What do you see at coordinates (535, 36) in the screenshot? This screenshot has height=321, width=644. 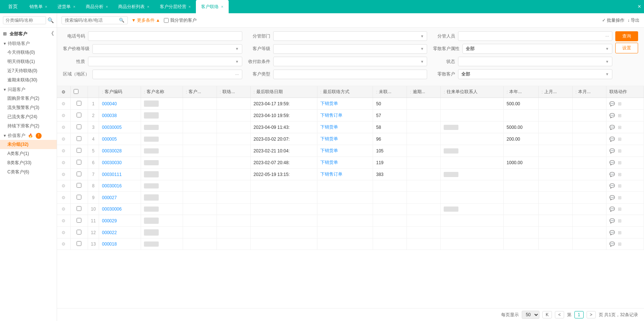 I see `filter-manager-input: ···` at bounding box center [535, 36].